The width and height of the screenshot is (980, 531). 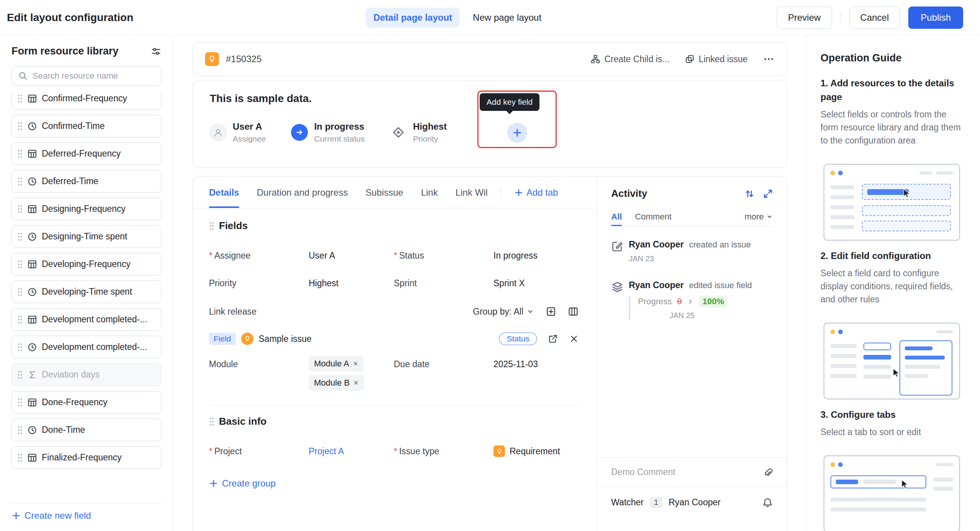 What do you see at coordinates (87, 292) in the screenshot?
I see `library-item: Developing-Time spent` at bounding box center [87, 292].